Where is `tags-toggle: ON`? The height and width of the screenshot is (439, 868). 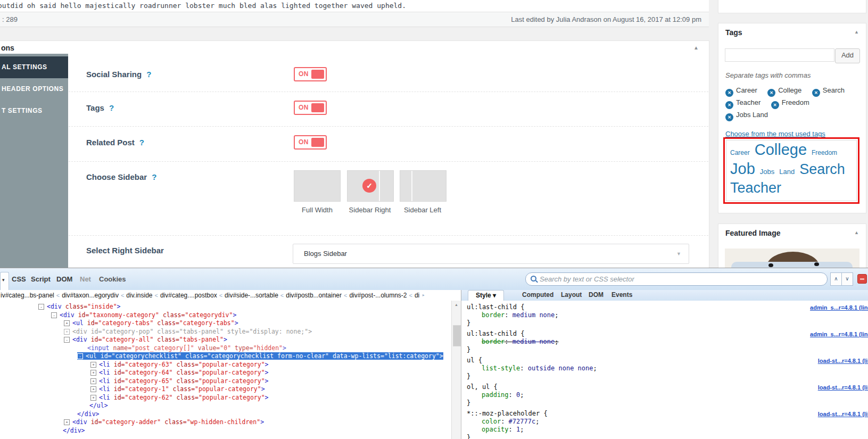
tags-toggle: ON is located at coordinates (310, 107).